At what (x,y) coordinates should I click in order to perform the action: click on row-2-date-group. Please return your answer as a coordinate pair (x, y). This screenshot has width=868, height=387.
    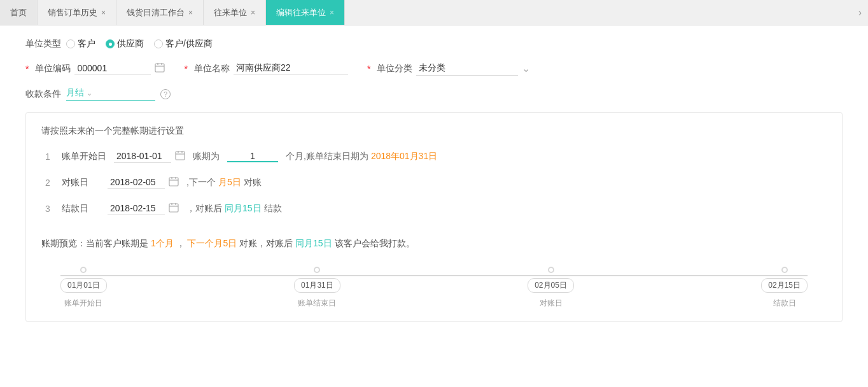
    Looking at the image, I should click on (143, 182).